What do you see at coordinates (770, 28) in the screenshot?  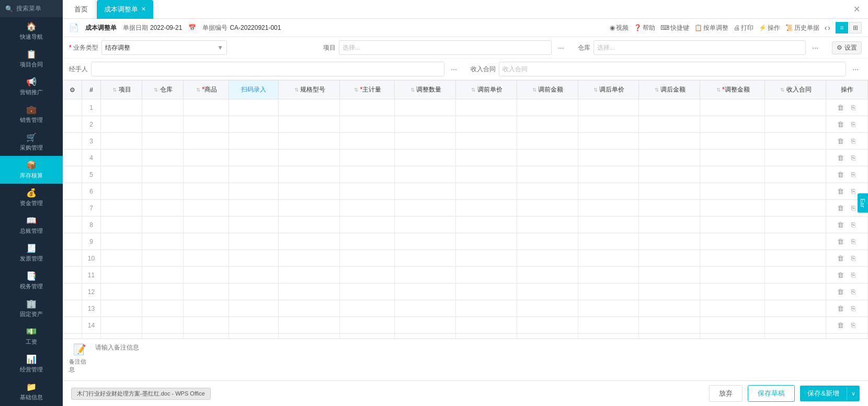 I see `toolbar-action-operation: ⚡ 操作` at bounding box center [770, 28].